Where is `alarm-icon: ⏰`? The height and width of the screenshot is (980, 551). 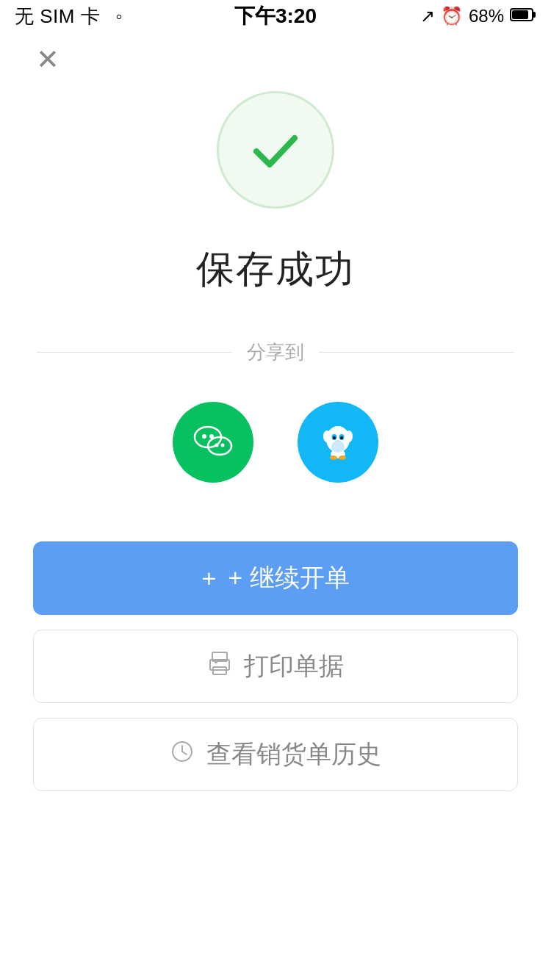 alarm-icon: ⏰ is located at coordinates (452, 16).